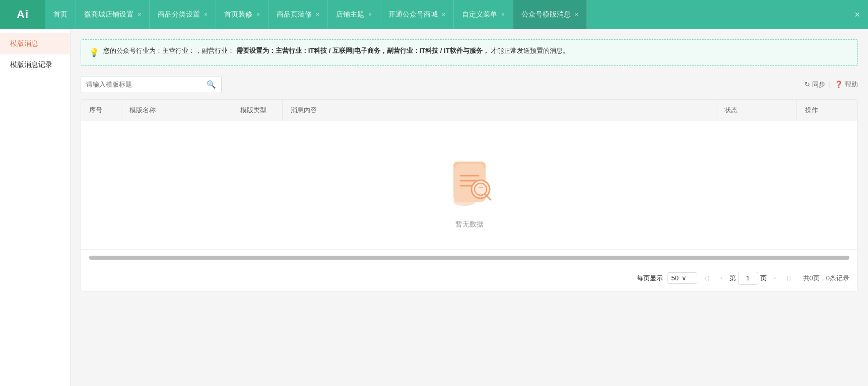 The image size is (868, 386). Describe the element at coordinates (826, 278) in the screenshot. I see `total-text: 共0页，0条记录` at that location.